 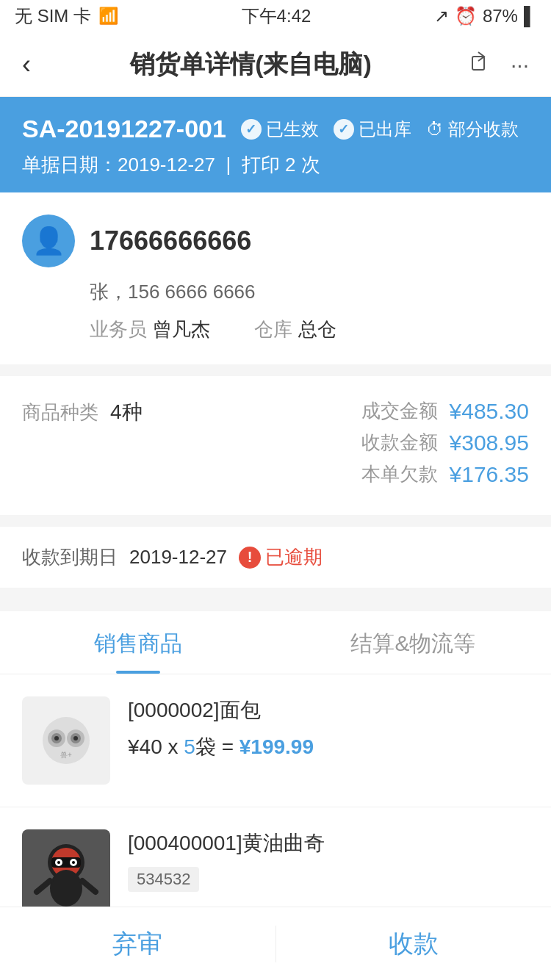 What do you see at coordinates (118, 329) in the screenshot?
I see `sales-label: 业务员` at bounding box center [118, 329].